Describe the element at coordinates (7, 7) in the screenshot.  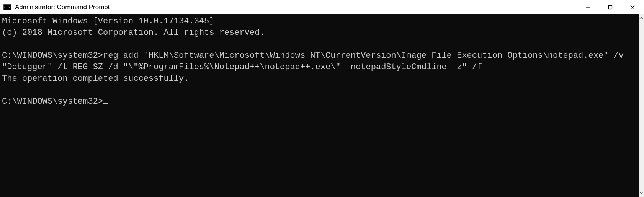
I see `svg-text: C:\` at that location.